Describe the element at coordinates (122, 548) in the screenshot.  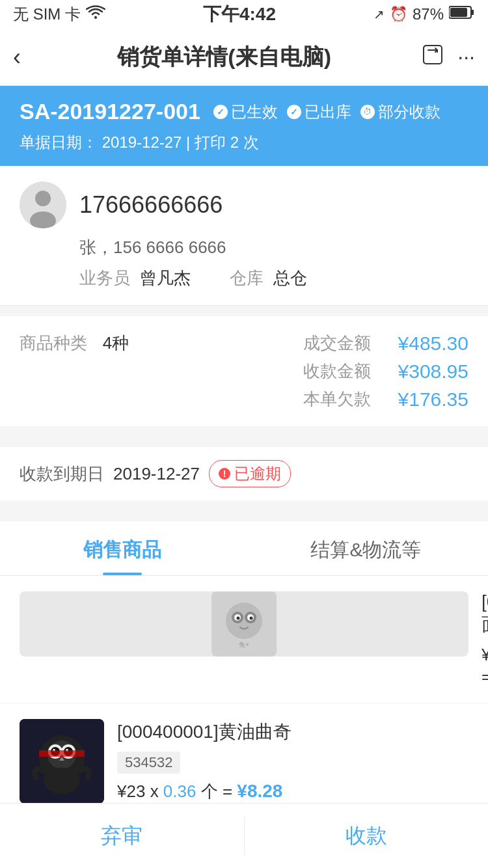
I see `tab-products: 销售商品` at that location.